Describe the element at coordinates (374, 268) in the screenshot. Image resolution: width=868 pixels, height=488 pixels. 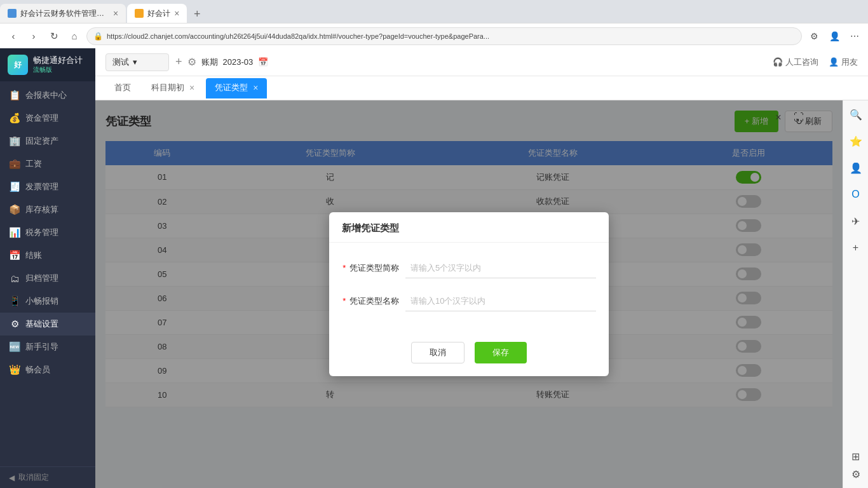
I see `abbr-label: * 凭证类型简称` at that location.